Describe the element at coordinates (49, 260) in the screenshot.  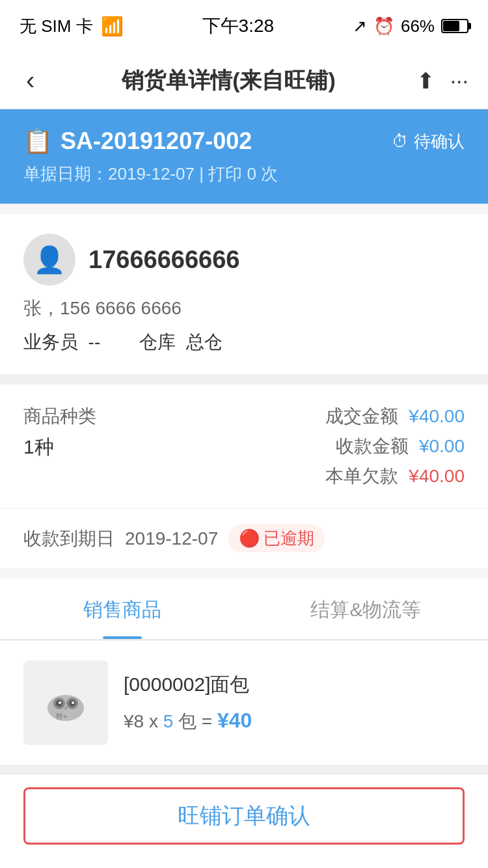
I see `avatar-icon: 👤` at that location.